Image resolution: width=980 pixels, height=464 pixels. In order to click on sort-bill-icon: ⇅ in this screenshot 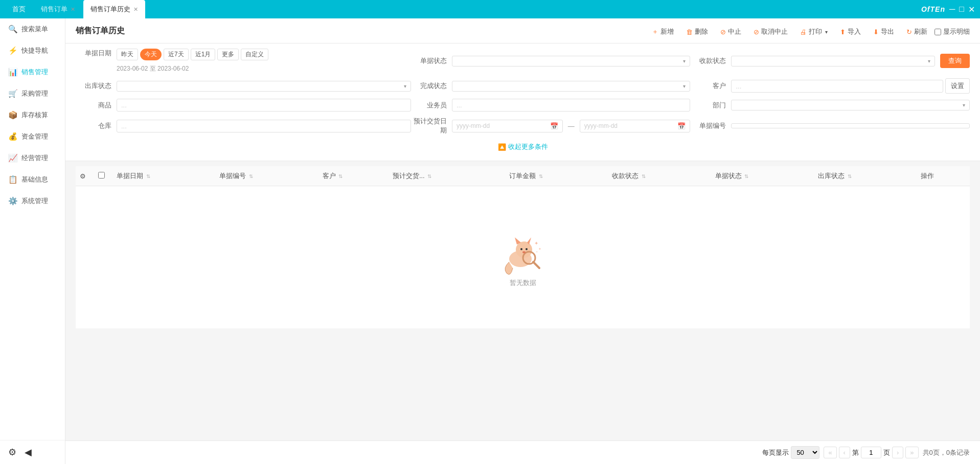, I will do `click(746, 176)`.